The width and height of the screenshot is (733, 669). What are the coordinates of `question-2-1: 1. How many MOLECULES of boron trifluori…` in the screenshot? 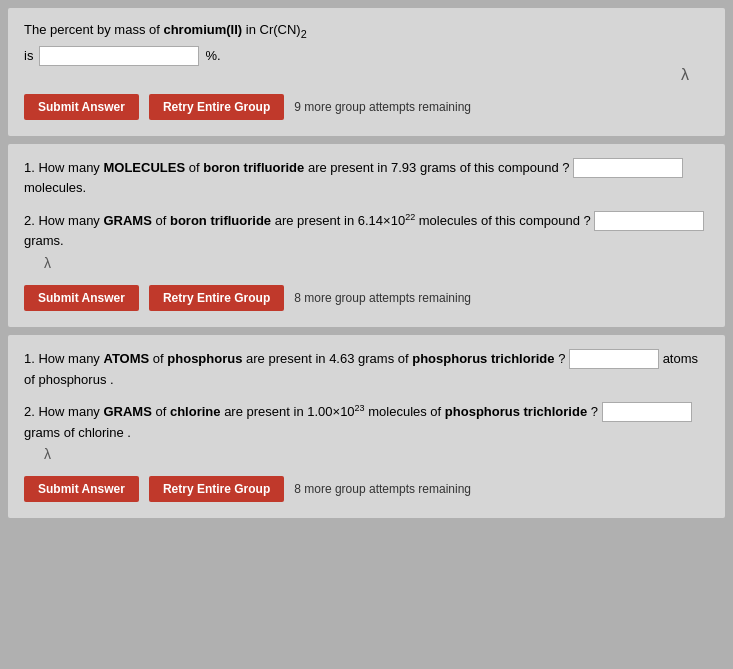 It's located at (366, 179).